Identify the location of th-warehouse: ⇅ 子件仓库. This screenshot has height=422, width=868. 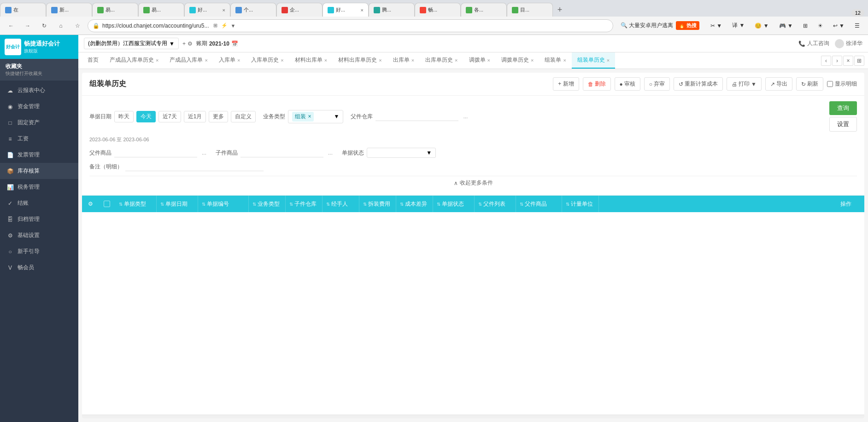
(304, 204).